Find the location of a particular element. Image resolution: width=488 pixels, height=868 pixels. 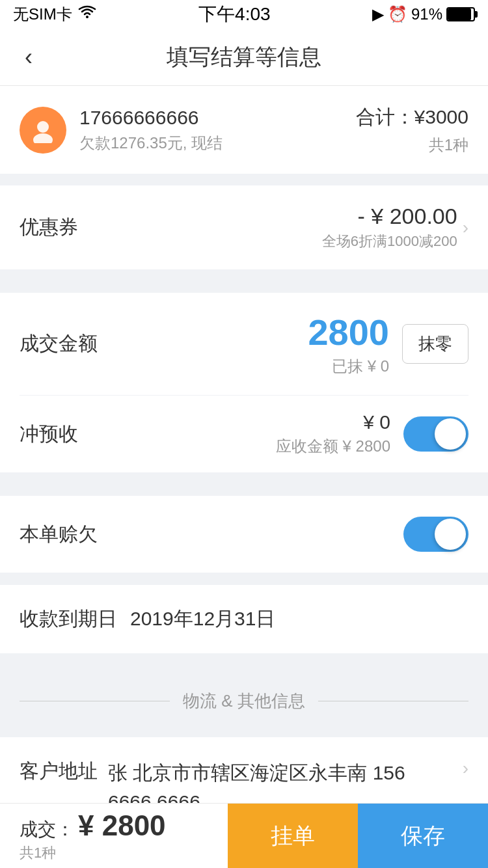

toggle-knob is located at coordinates (450, 434).